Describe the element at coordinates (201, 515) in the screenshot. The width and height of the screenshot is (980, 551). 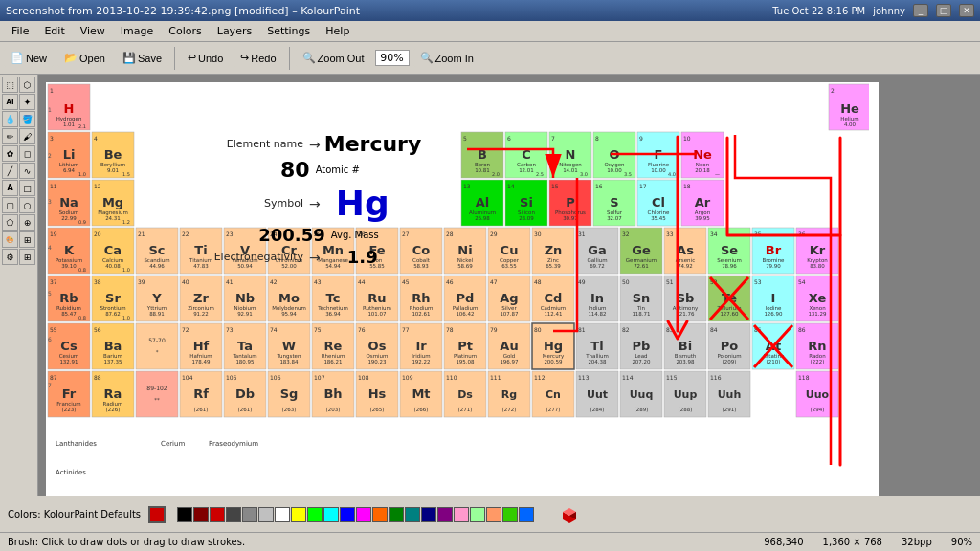
I see `swatch-darkred` at that location.